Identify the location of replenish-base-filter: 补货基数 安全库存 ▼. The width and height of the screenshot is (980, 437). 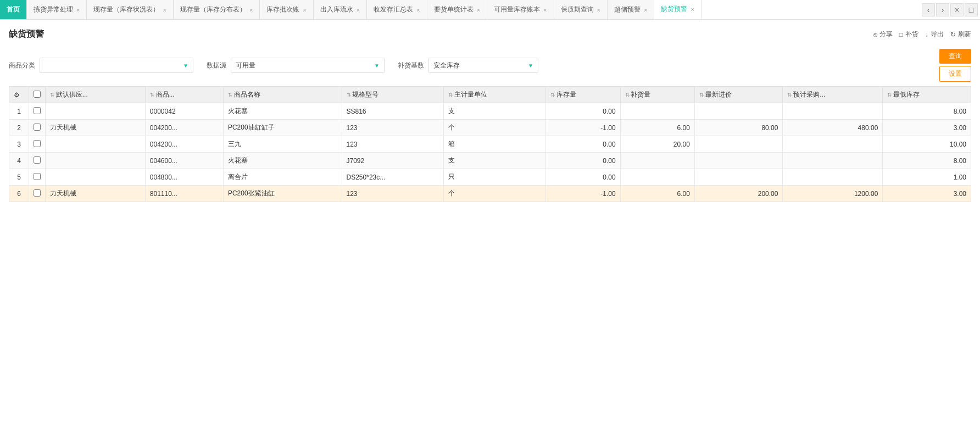
(468, 65).